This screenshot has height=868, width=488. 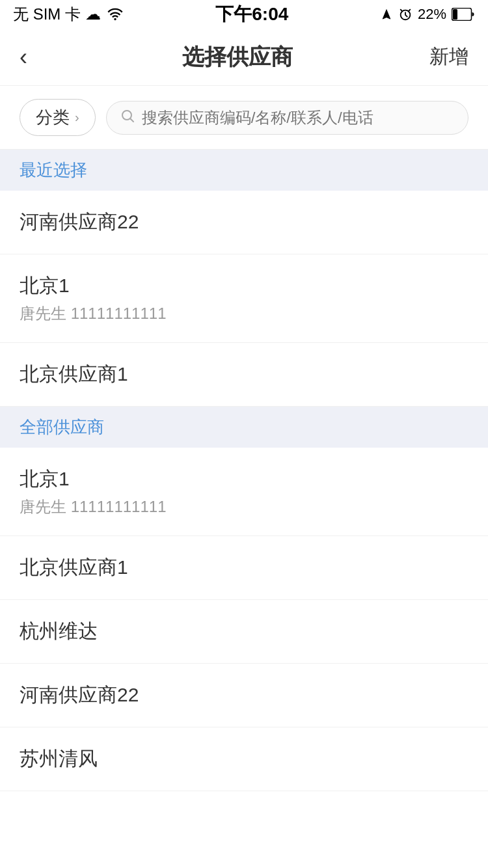 I want to click on item-name: 苏州清风, so click(x=244, y=759).